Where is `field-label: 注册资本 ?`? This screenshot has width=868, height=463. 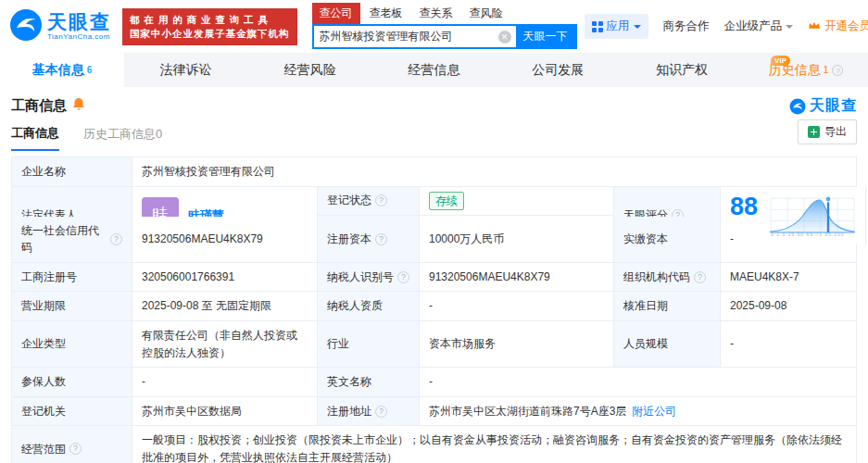 field-label: 注册资本 ? is located at coordinates (369, 239).